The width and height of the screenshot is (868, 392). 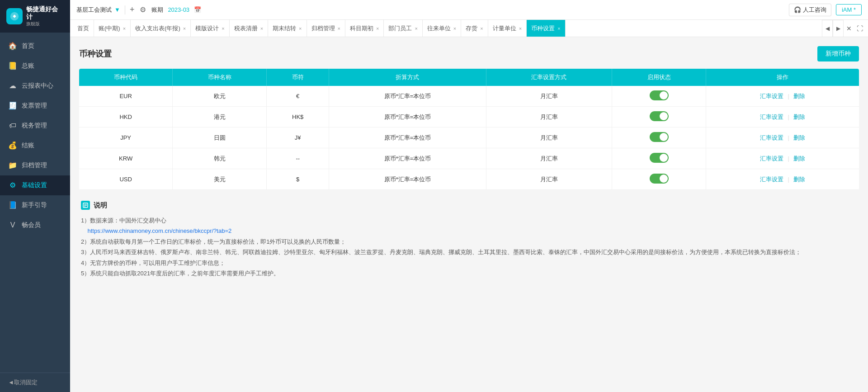 What do you see at coordinates (38, 86) in the screenshot?
I see `sidebar-item-label: 云报表中心` at bounding box center [38, 86].